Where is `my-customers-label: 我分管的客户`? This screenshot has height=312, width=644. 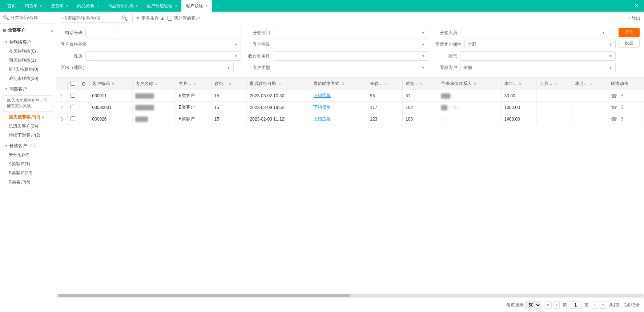
my-customers-label: 我分管的客户 is located at coordinates (187, 18).